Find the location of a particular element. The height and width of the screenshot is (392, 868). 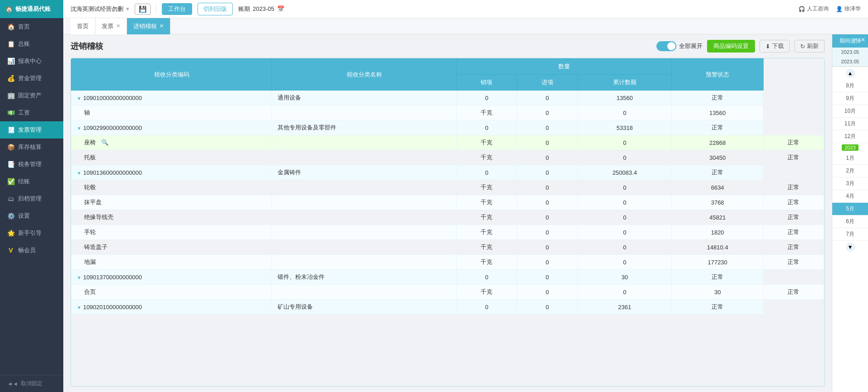

sidebar-item-invoice: 🧾 发票管理 is located at coordinates (32, 130).